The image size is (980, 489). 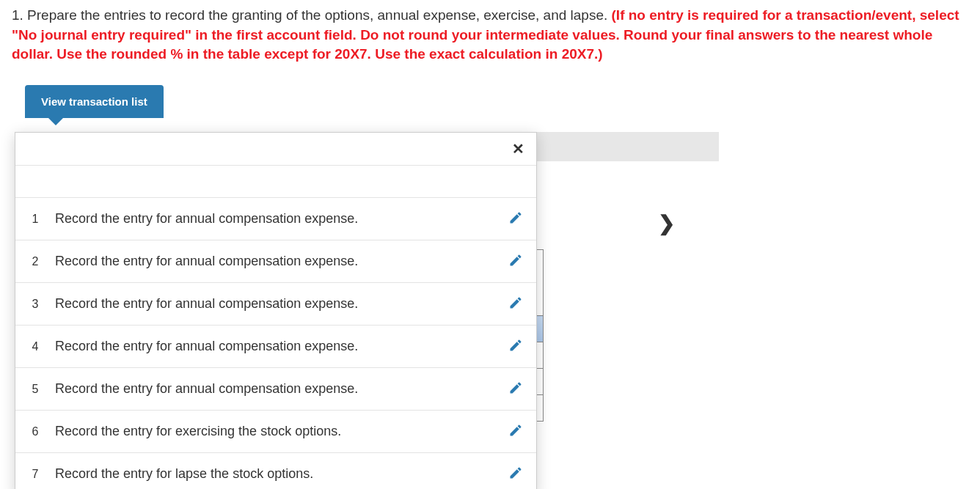 I want to click on transaction-number: 7, so click(x=35, y=474).